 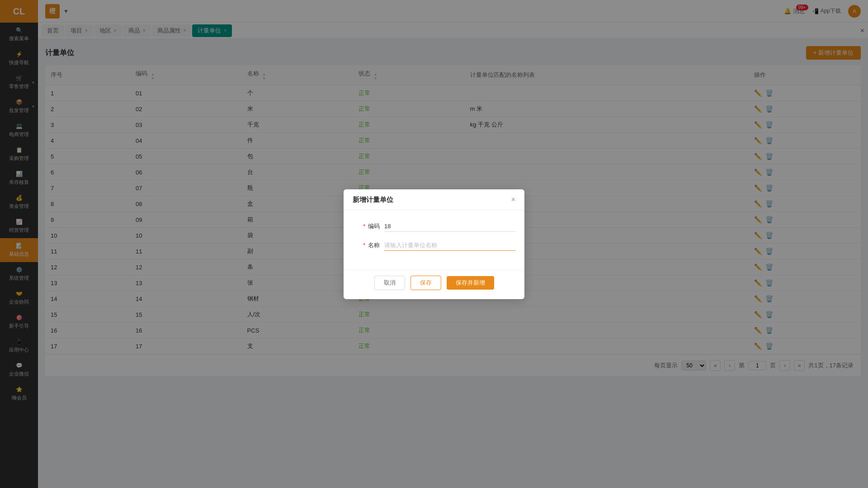 What do you see at coordinates (470, 283) in the screenshot?
I see `save-and-new-button: 保存并新增` at bounding box center [470, 283].